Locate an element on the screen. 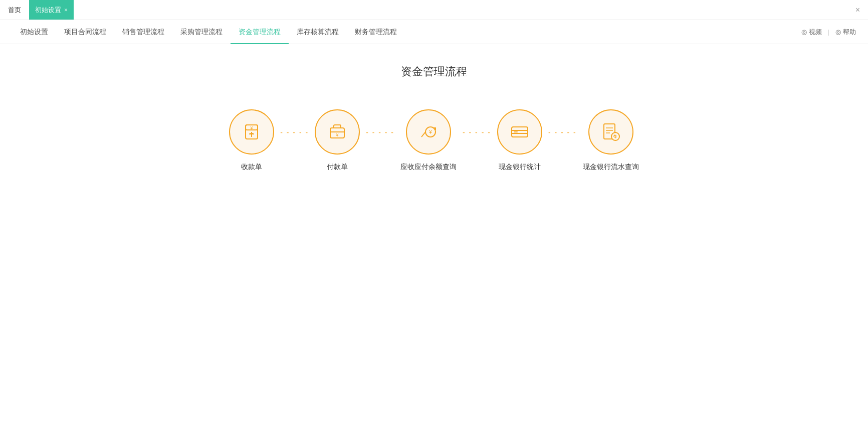 The width and height of the screenshot is (868, 444). connector-dots-3: - - - - - is located at coordinates (477, 132).